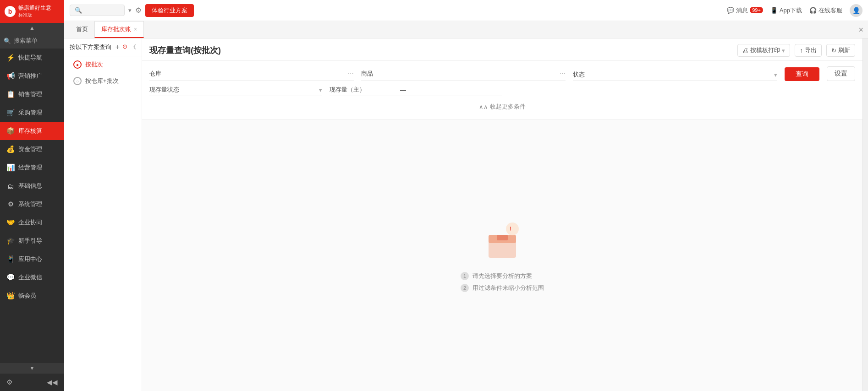 The image size is (868, 391). I want to click on app-download-icon: 📱, so click(774, 10).